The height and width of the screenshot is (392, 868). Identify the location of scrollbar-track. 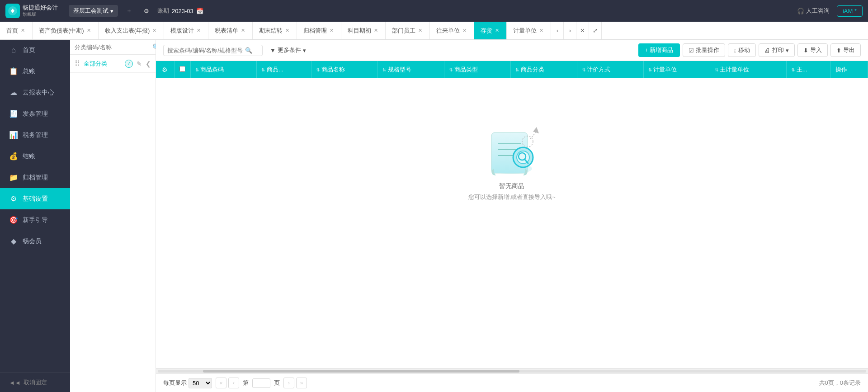
(512, 371).